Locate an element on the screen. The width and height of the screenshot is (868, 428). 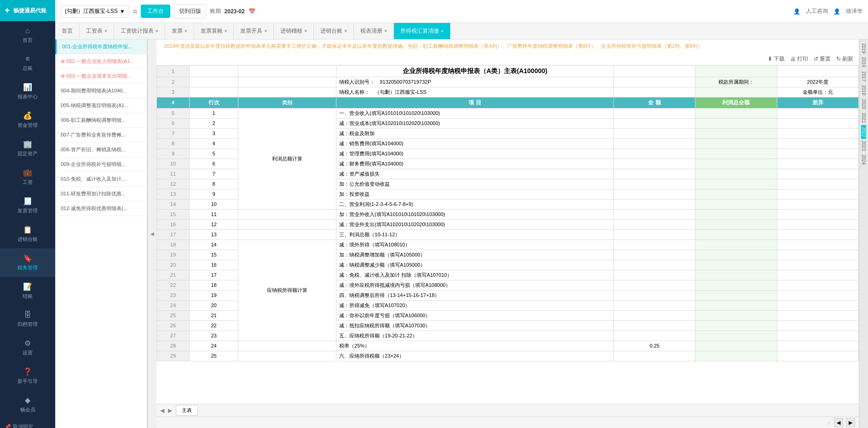
sidebar-collapse-button: ◀ is located at coordinates (152, 234).